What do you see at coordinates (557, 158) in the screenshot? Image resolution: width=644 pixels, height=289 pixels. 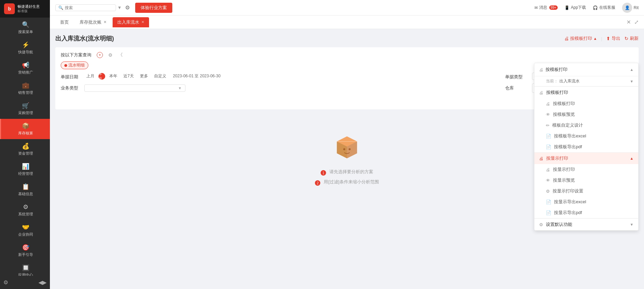 I see `display-print-label: 按显示打印` at bounding box center [557, 158].